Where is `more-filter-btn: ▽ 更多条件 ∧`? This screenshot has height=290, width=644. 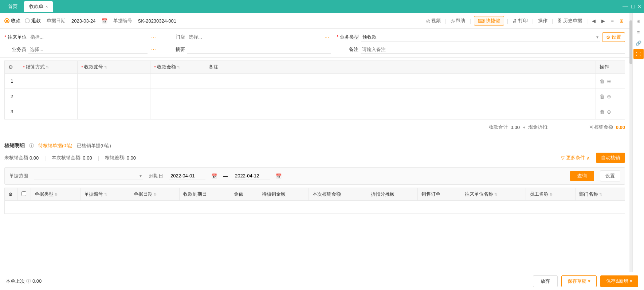 more-filter-btn: ▽ 更多条件 ∧ is located at coordinates (576, 158).